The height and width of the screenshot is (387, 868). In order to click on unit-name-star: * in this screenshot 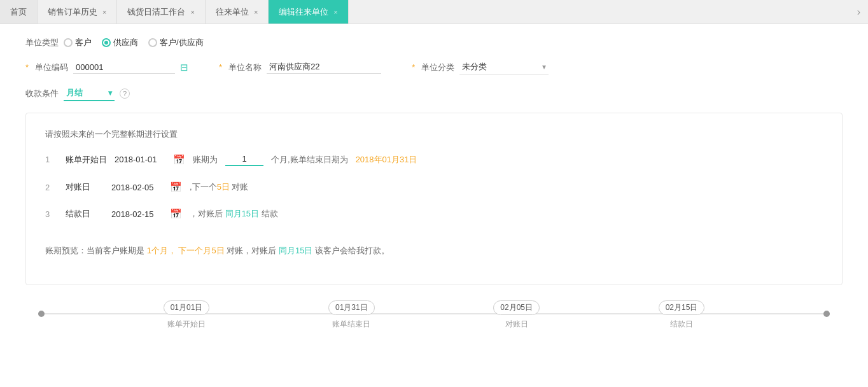, I will do `click(220, 67)`.